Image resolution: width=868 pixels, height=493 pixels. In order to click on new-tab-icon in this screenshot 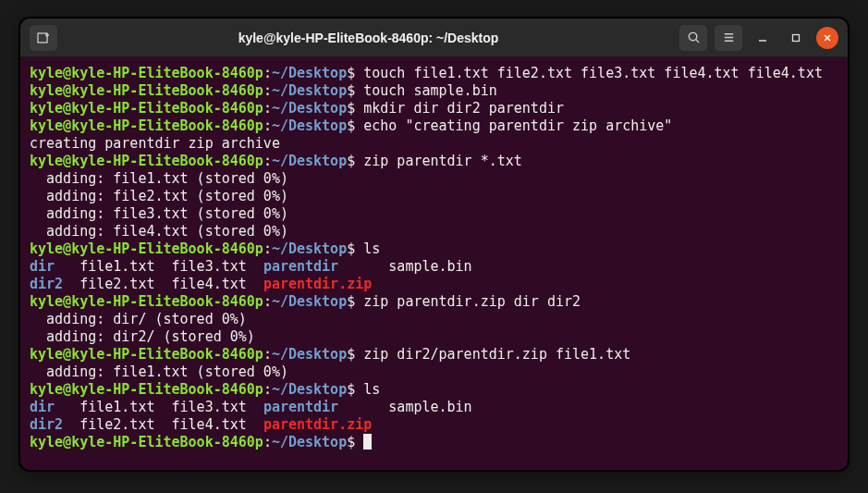, I will do `click(43, 38)`.